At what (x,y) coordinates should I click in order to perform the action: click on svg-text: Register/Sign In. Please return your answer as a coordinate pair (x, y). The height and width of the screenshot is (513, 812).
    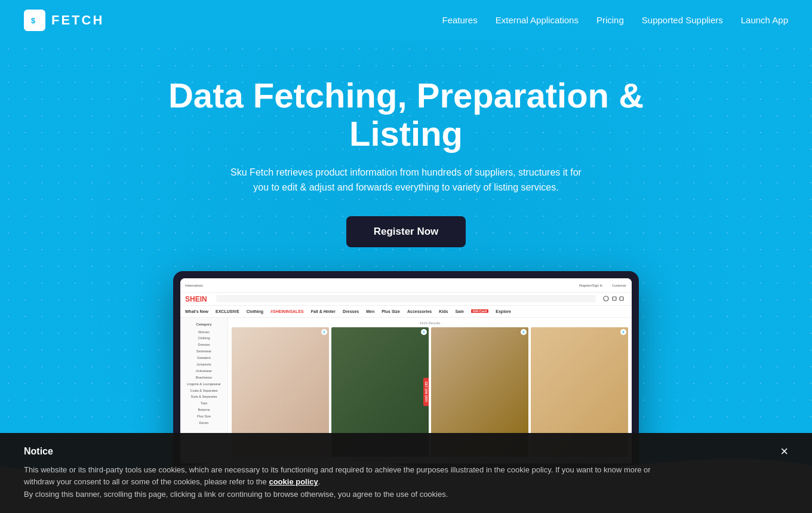
    Looking at the image, I should click on (591, 285).